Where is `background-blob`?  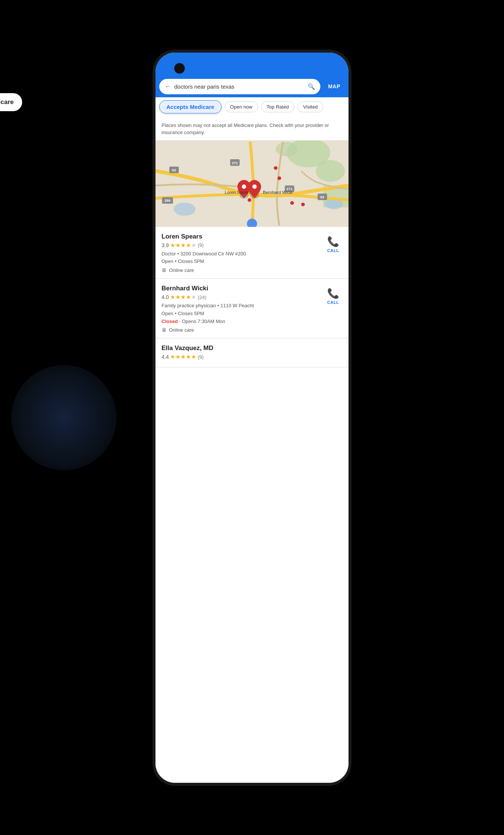
background-blob is located at coordinates (64, 418).